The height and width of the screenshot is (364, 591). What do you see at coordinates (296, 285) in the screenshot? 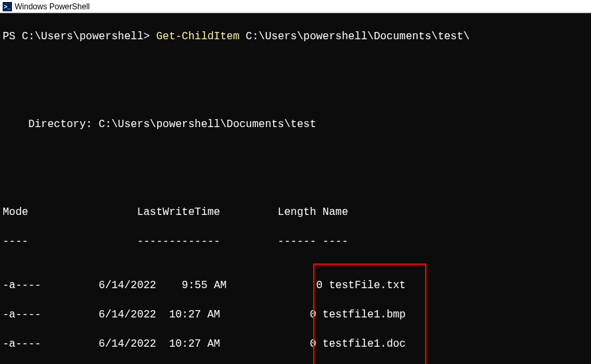
I see `file-row: -a---- 6/14/2022 9:55 AM 0 testFile.txt` at bounding box center [296, 285].